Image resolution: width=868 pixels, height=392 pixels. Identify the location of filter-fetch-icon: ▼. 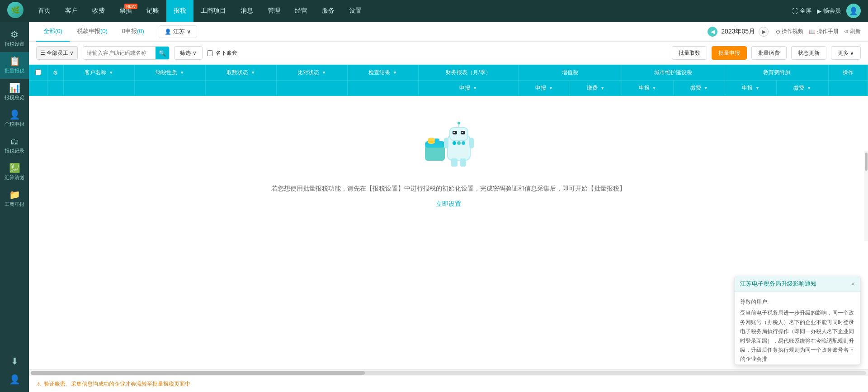
(253, 72).